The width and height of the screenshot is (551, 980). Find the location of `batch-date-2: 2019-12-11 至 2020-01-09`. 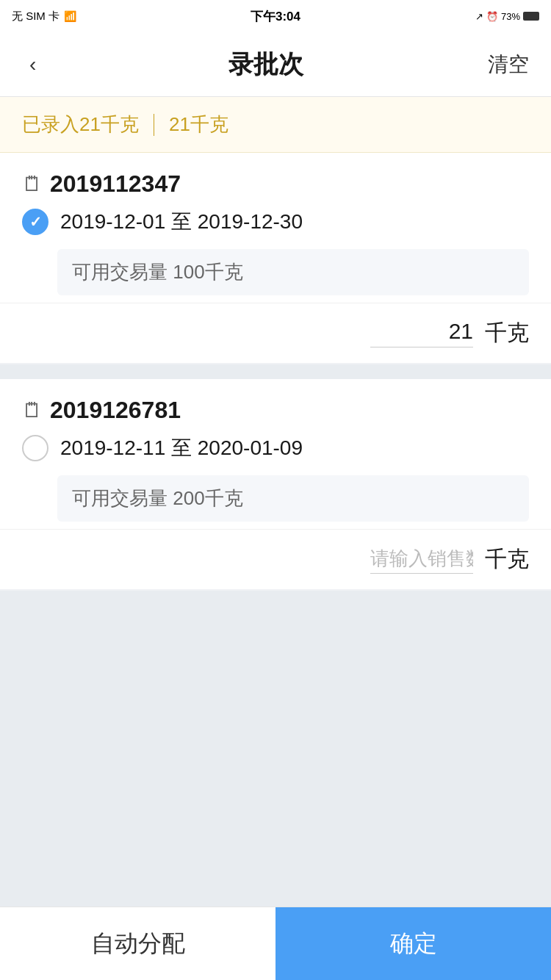

batch-date-2: 2019-12-11 至 2020-01-09 is located at coordinates (181, 448).